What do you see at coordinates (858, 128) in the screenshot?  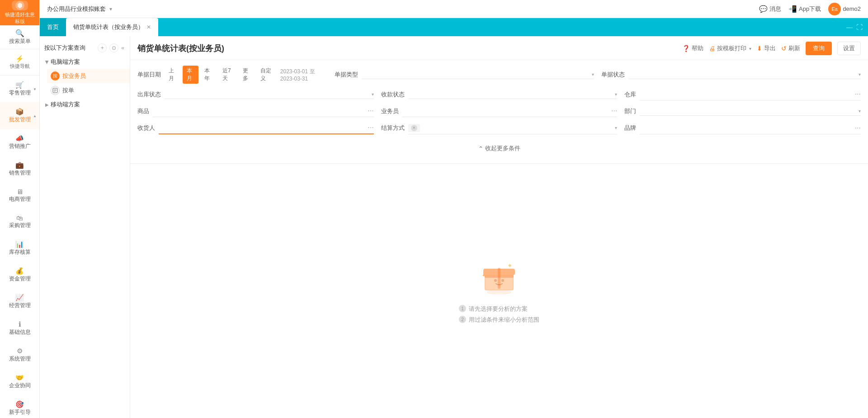 I see `brand-dots-icon: ···` at bounding box center [858, 128].